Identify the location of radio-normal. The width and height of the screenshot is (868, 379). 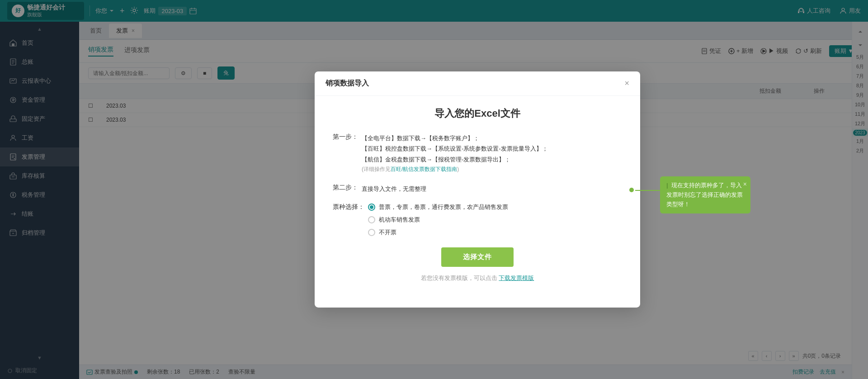
(372, 207).